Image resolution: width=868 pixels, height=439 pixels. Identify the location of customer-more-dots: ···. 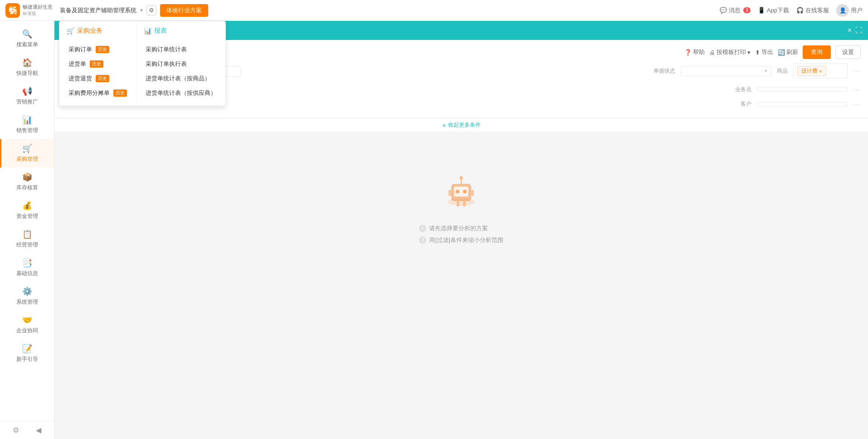
(857, 104).